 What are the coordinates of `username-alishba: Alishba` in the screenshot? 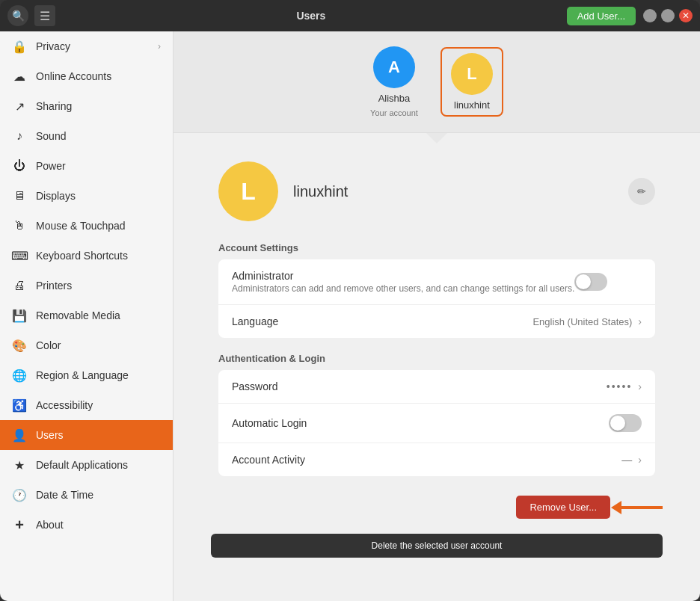 It's located at (395, 99).